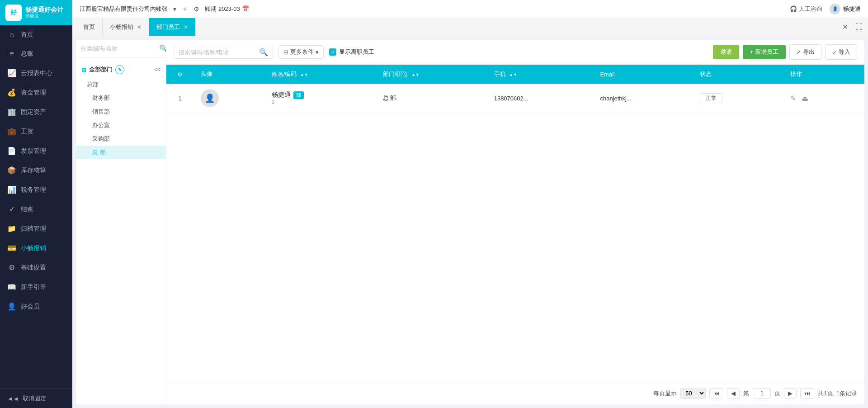 This screenshot has width=868, height=408. I want to click on total-info: 共1页, 1条记录, so click(837, 394).